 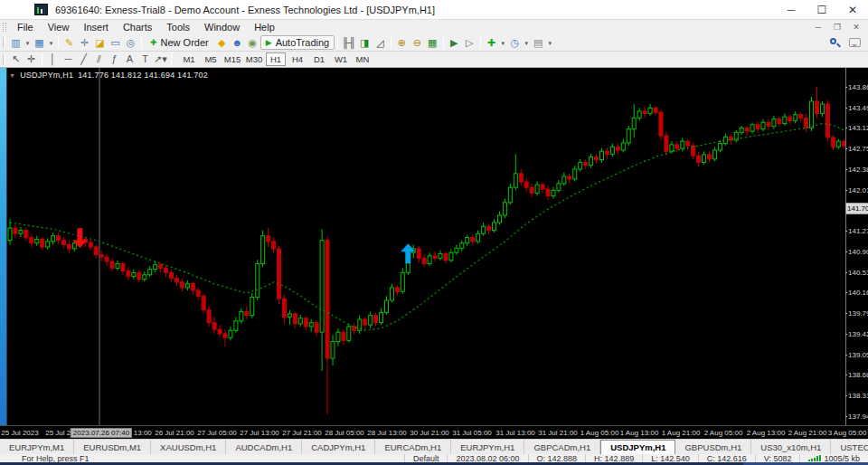 I want to click on cursor-tool-icon: ↖, so click(x=16, y=60).